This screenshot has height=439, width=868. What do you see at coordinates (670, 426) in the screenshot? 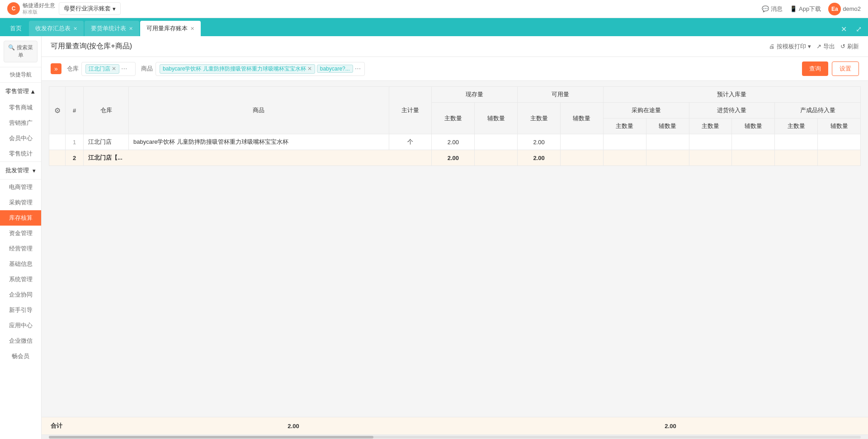
I see `footer-avail-main: 2.00` at bounding box center [670, 426].